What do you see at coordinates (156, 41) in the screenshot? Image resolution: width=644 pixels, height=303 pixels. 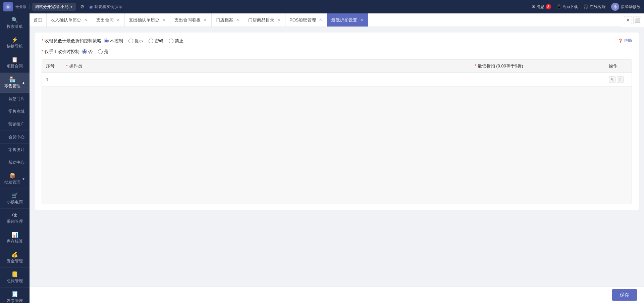 I see `discount-option-password: 密码` at bounding box center [156, 41].